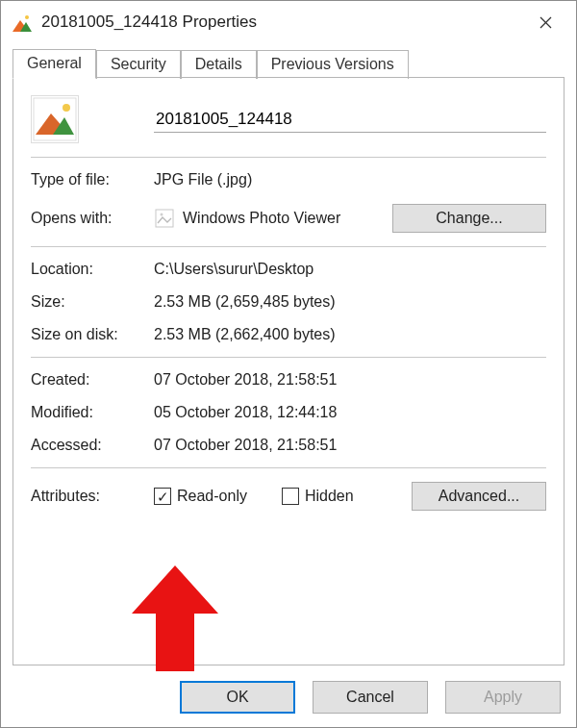 This screenshot has width=577, height=728. I want to click on dialog-action-bar: OK Cancel Apply, so click(288, 699).